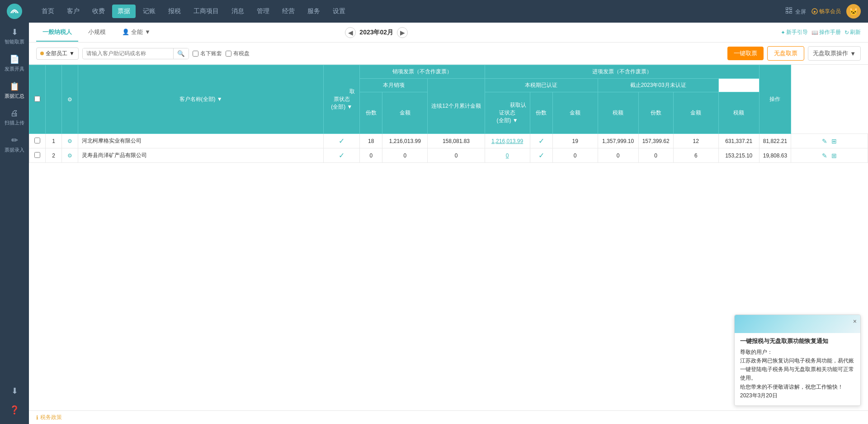 The image size is (868, 424). I want to click on has-disk-checkbox, so click(229, 53).